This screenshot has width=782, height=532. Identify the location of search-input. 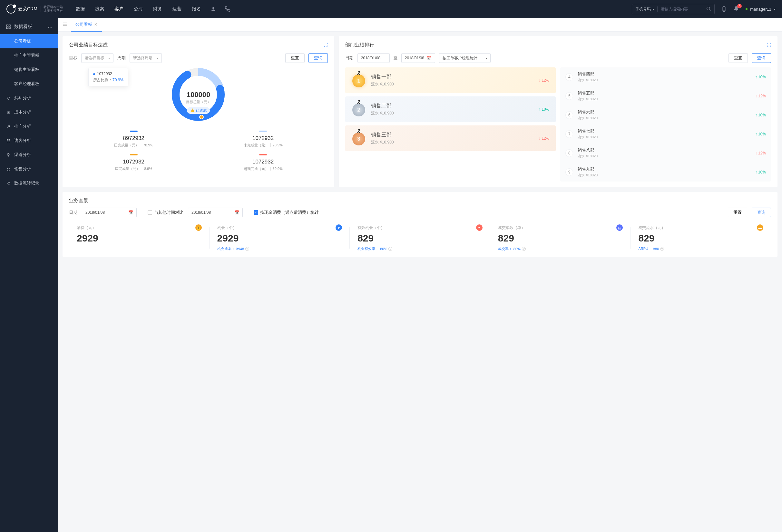
(680, 9).